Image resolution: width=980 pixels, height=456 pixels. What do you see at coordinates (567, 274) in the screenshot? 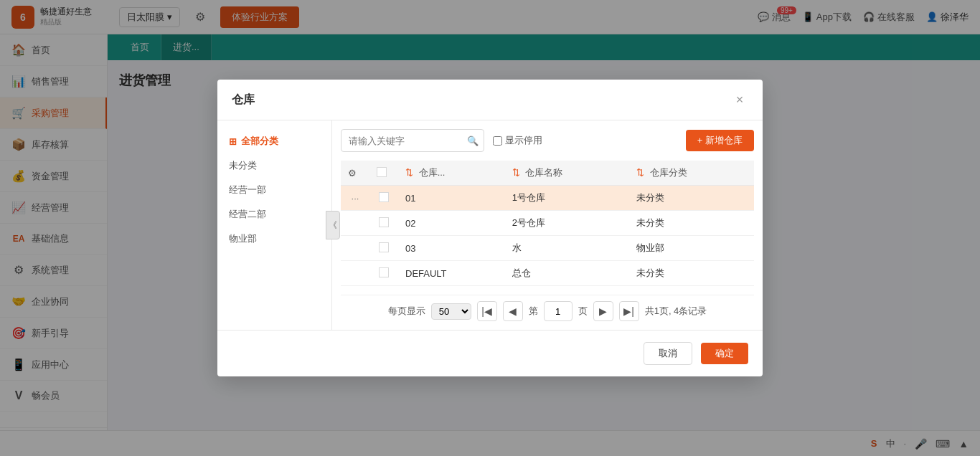
I see `row-name-3: 总仓` at bounding box center [567, 274].